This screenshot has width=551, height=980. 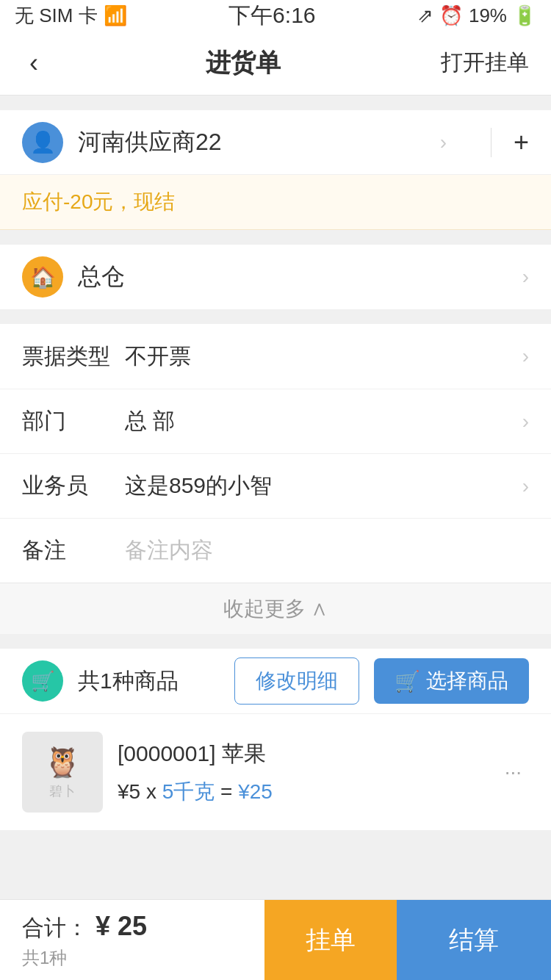 What do you see at coordinates (276, 356) in the screenshot?
I see `ticket-type-row: 票据类型 不开票 ›` at bounding box center [276, 356].